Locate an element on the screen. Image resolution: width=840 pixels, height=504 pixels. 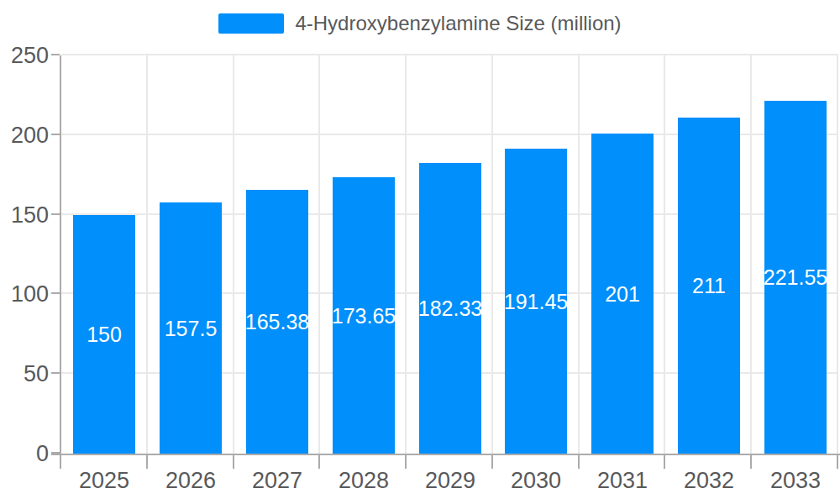
bar-2028: 173.65 is located at coordinates (364, 316).